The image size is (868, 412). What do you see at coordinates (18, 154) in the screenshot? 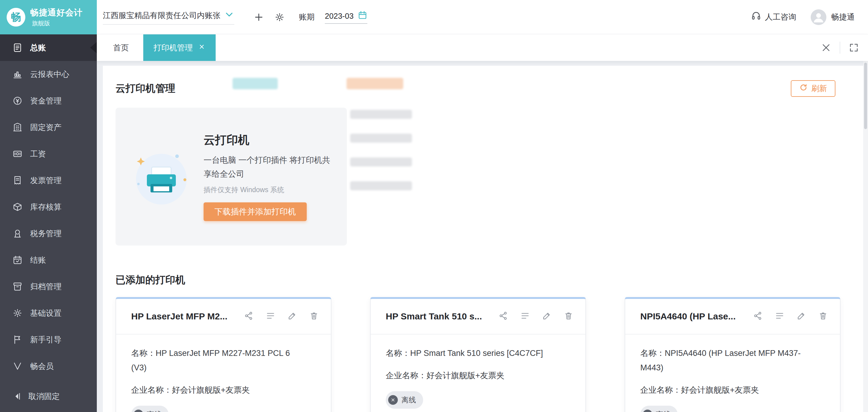
I see `banknote-icon` at bounding box center [18, 154].